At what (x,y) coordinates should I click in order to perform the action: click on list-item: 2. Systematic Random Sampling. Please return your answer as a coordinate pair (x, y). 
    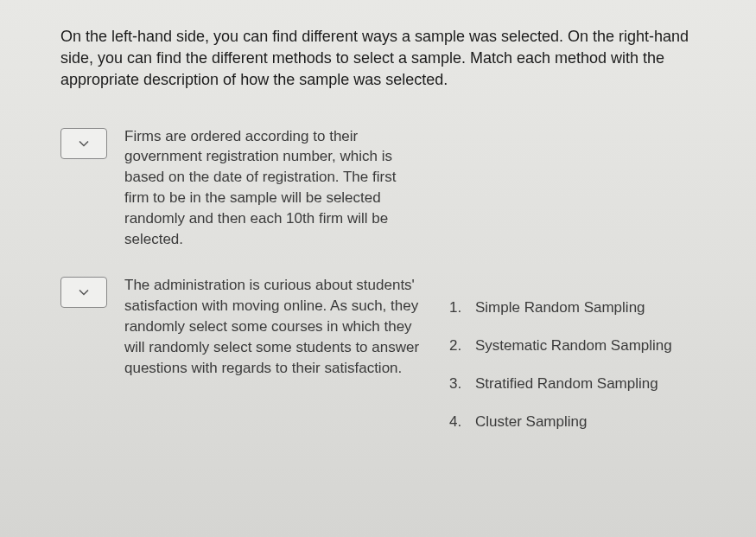
    Looking at the image, I should click on (572, 346).